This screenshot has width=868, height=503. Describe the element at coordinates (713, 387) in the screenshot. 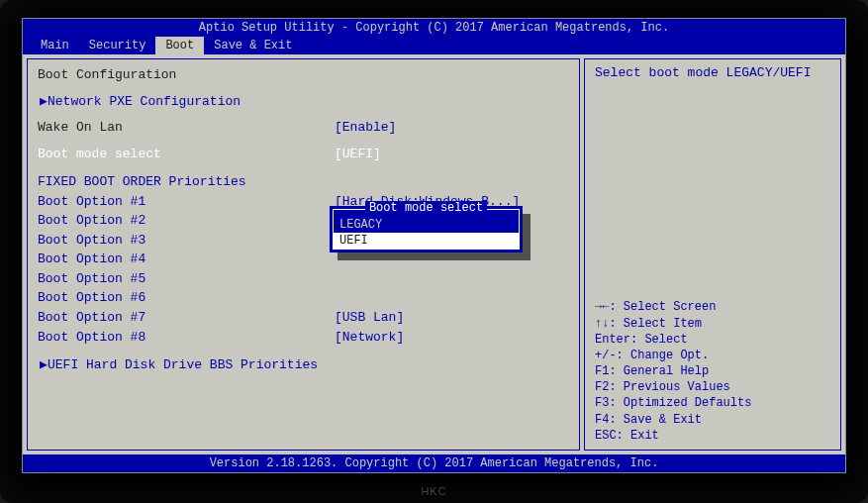

I see `help-key-line: F2: Previous Values` at that location.